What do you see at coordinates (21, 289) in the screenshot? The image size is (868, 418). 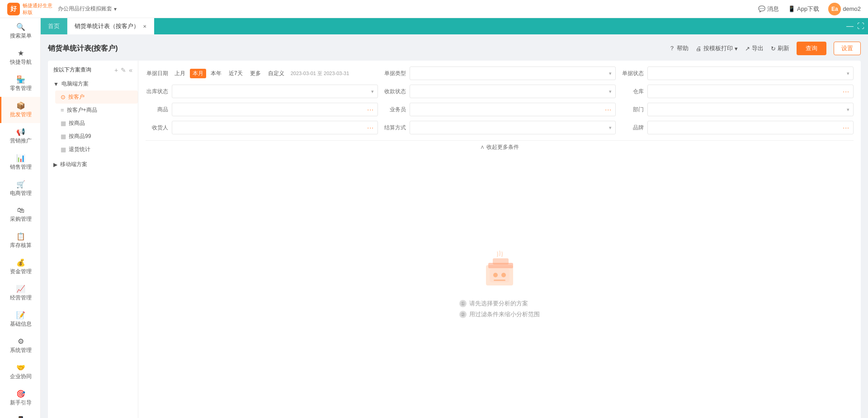 I see `operations-icon: 📈` at bounding box center [21, 289].